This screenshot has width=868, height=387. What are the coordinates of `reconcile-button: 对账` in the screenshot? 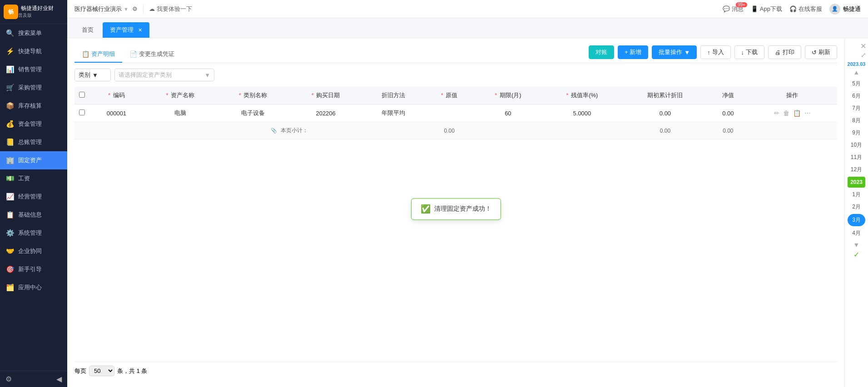 It's located at (601, 52).